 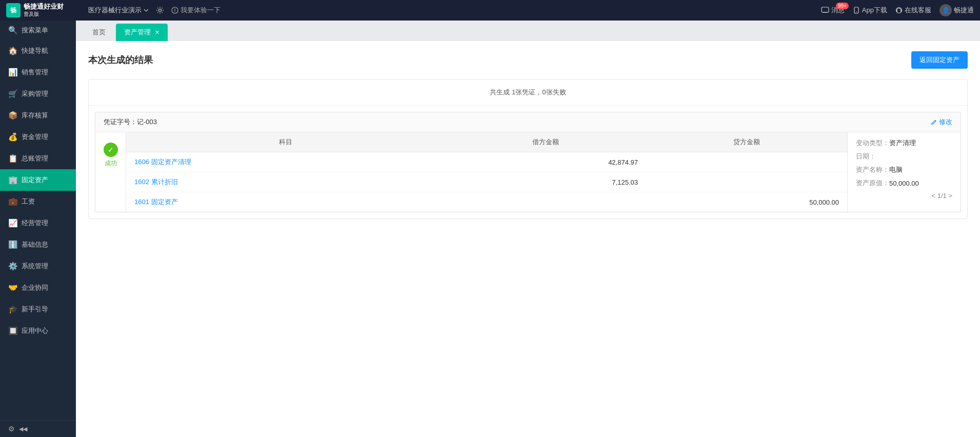 I want to click on voucher-header: 凭证字号：记-003 修改, so click(x=528, y=122).